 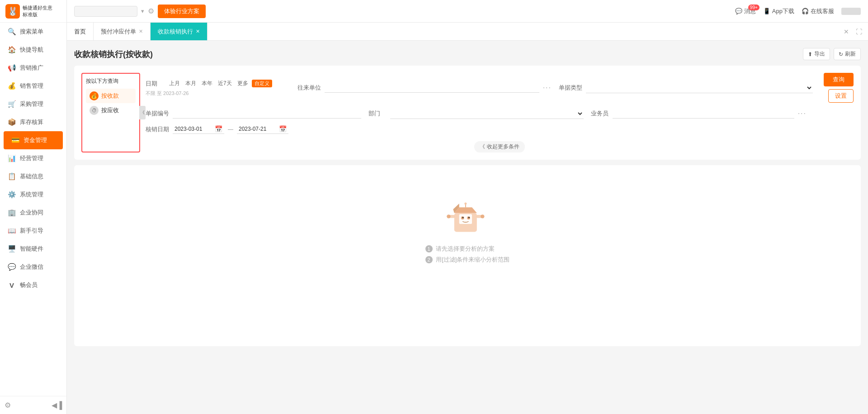 I want to click on sidebar-bottom: ⚙ ◀▐, so click(x=33, y=405).